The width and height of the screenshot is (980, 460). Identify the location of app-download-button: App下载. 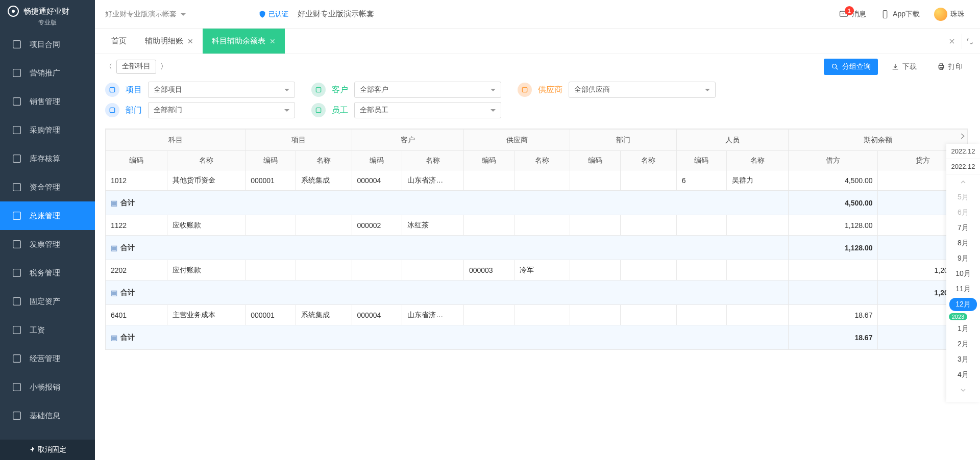
(900, 14).